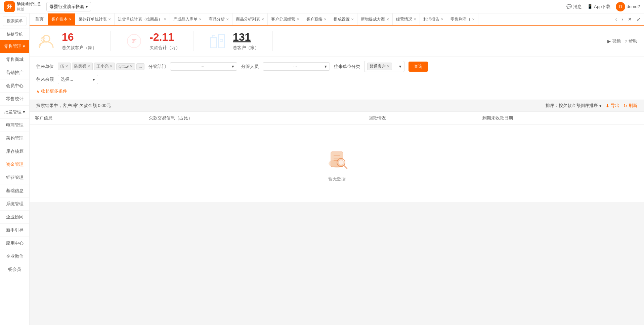 Image resolution: width=644 pixels, height=325 pixels. Describe the element at coordinates (406, 20) in the screenshot. I see `tab-11: 经营情况✕` at that location.